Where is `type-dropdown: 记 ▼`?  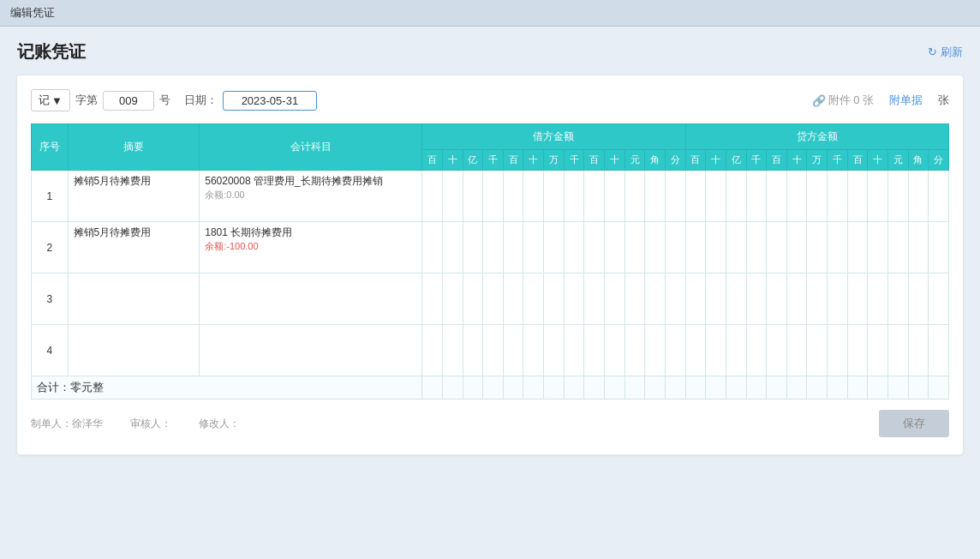 type-dropdown: 记 ▼ is located at coordinates (51, 100).